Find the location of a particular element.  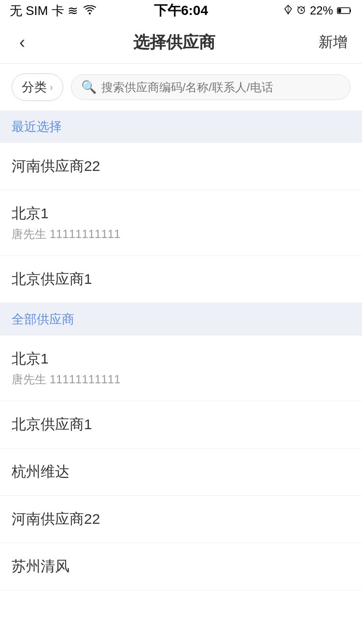

add-button: 新增 is located at coordinates (333, 42).